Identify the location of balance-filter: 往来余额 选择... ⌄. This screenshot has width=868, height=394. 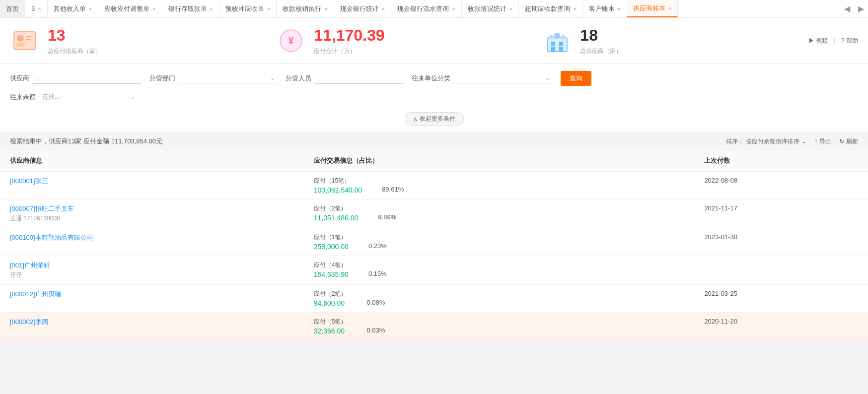
(74, 97).